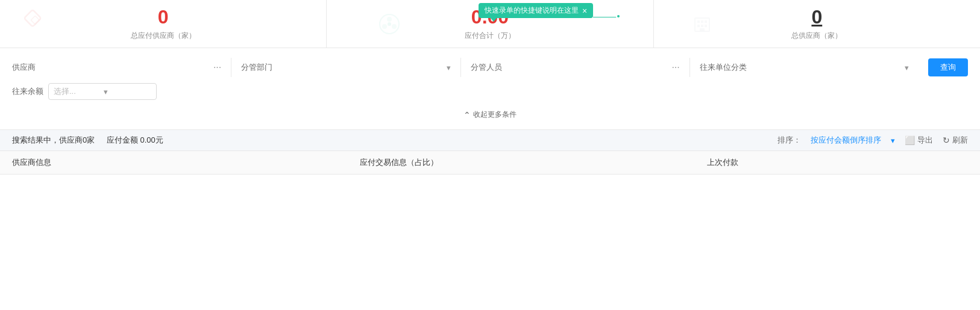 This screenshot has width=980, height=310. Describe the element at coordinates (163, 24) in the screenshot. I see `stat-payable-suppliers: 0 总应付供应商（家）` at that location.